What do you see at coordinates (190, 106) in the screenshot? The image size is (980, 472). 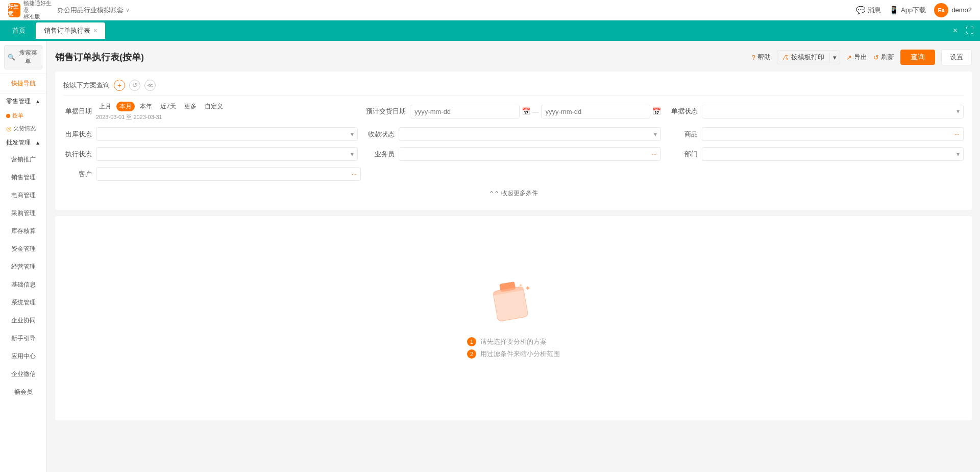 I see `tab-more: 更多` at bounding box center [190, 106].